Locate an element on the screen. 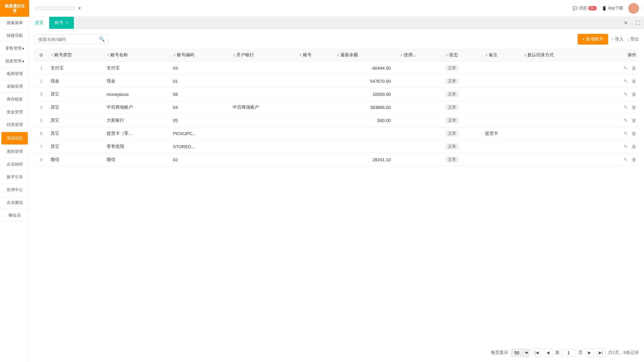 Image resolution: width=644 pixels, height=362 pixels. sidebar-item-basicinfo: 基础信息 is located at coordinates (15, 138).